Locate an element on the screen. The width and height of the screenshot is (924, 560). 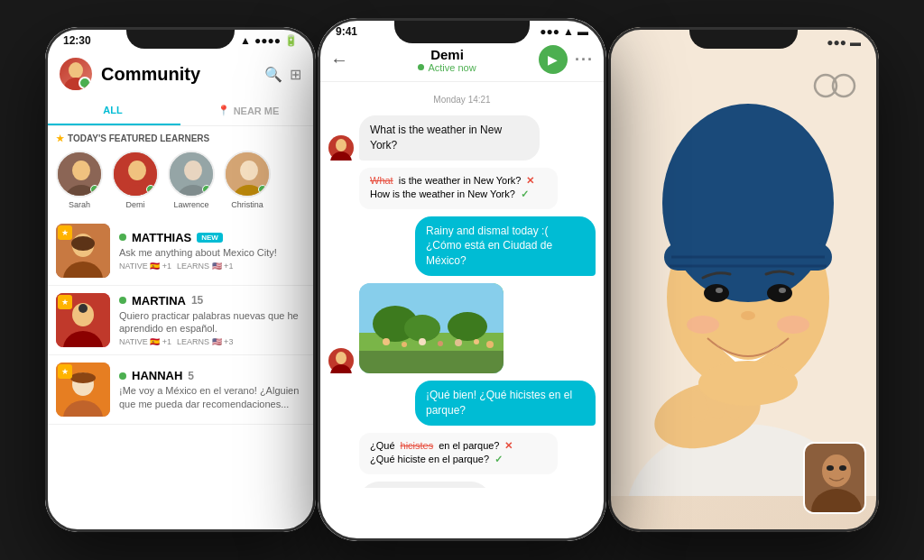
featured-user-demi: Demi is located at coordinates (135, 180).